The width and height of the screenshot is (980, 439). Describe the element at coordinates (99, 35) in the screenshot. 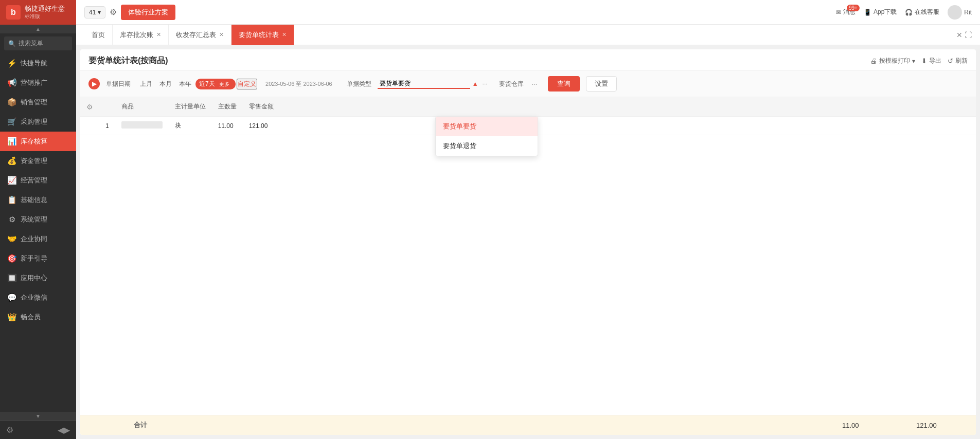

I see `tab-home: 首页` at that location.